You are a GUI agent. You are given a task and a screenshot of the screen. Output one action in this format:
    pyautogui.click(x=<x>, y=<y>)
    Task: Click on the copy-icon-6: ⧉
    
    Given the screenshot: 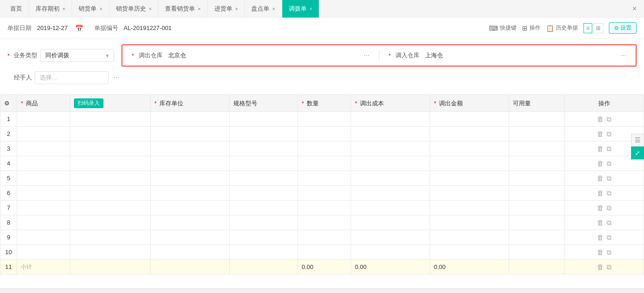 What is the action you would take?
    pyautogui.click(x=609, y=193)
    